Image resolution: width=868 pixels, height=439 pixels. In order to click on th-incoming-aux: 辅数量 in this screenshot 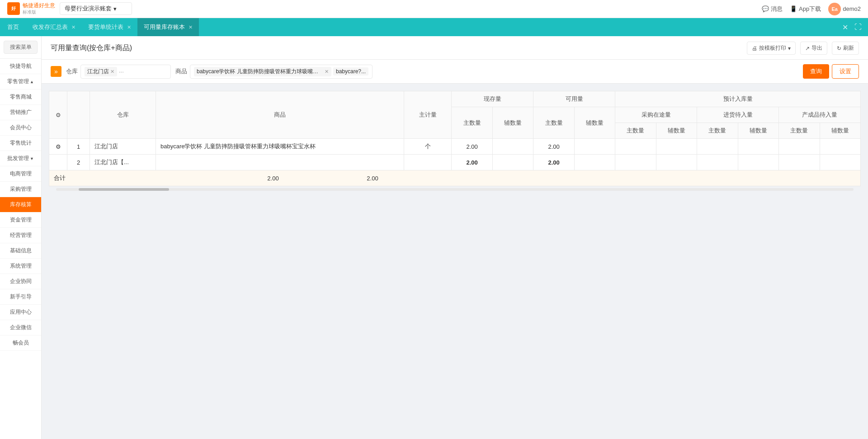, I will do `click(758, 131)`.